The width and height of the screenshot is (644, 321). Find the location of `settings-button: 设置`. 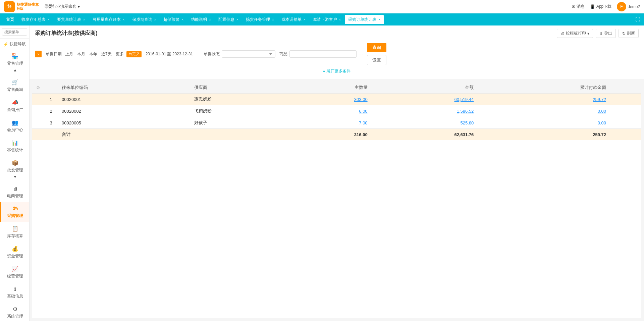

settings-button: 设置 is located at coordinates (377, 60).